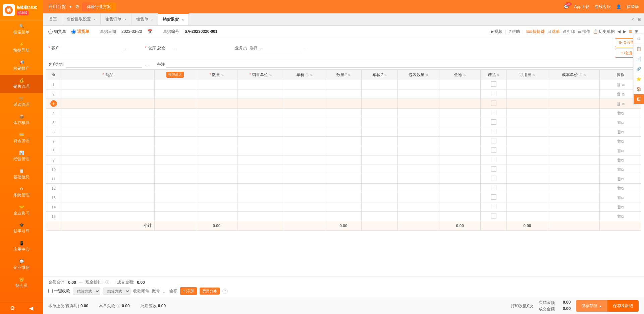  I want to click on package-qty-input, so click(418, 85).